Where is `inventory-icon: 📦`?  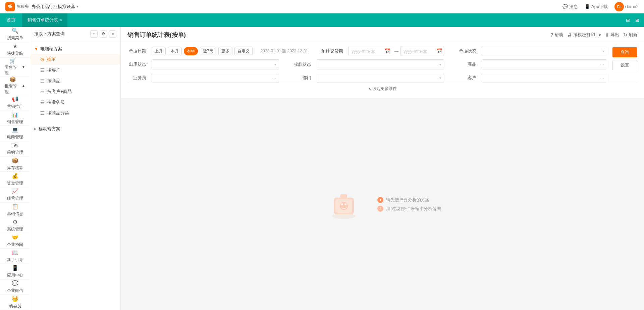
inventory-icon: 📦 is located at coordinates (15, 160).